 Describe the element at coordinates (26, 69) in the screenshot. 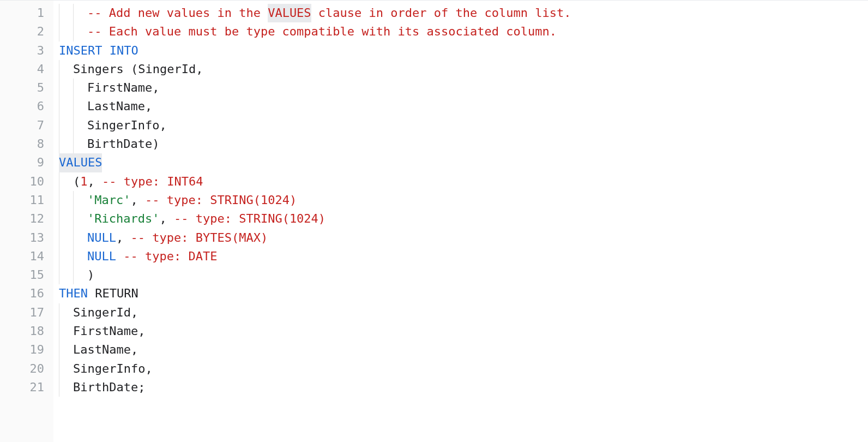

I see `line-number: 4` at that location.